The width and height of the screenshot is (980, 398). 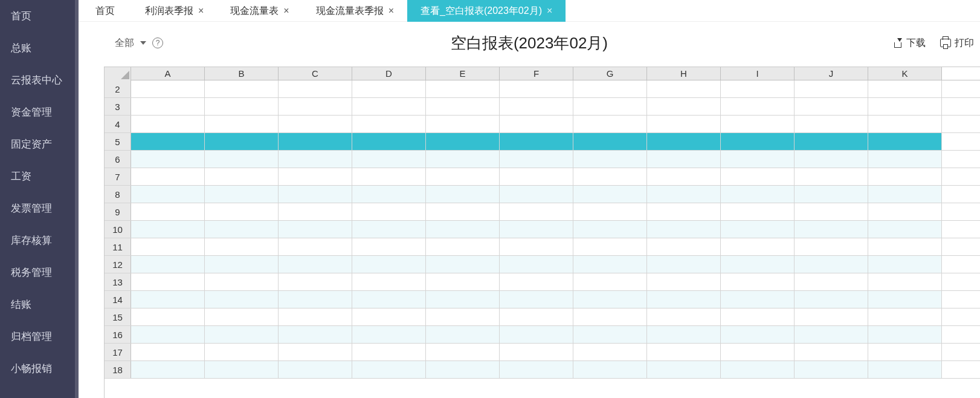 What do you see at coordinates (537, 212) in the screenshot?
I see `cell-F9` at bounding box center [537, 212].